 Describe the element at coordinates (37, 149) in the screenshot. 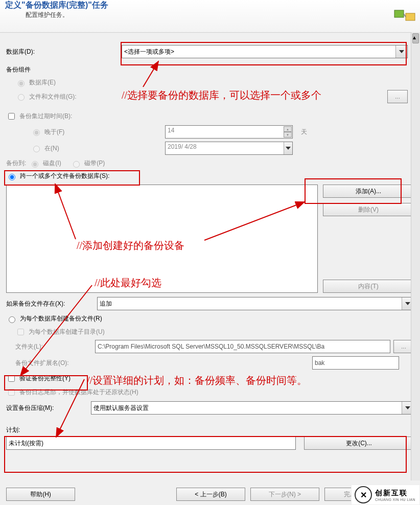

I see `expire-on-radio` at that location.